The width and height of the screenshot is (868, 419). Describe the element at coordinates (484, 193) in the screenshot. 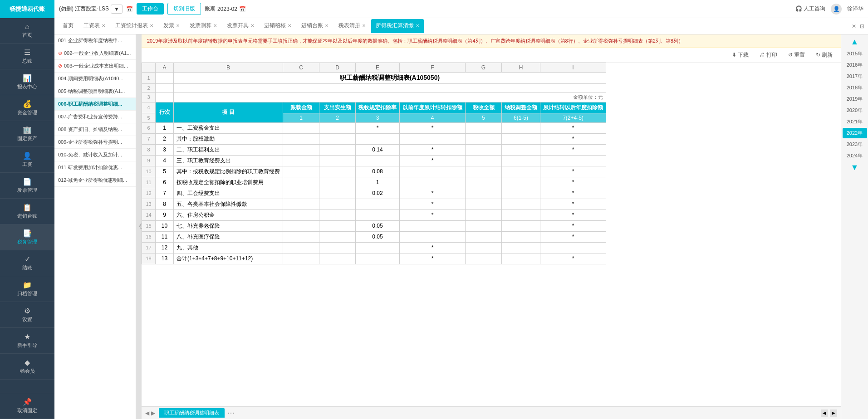

I see `row-12-g` at that location.